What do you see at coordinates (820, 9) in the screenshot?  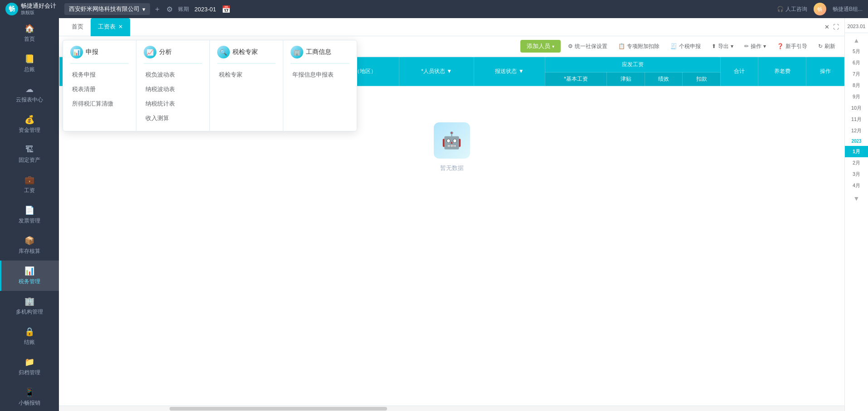 I see `avatar: 畅` at bounding box center [820, 9].